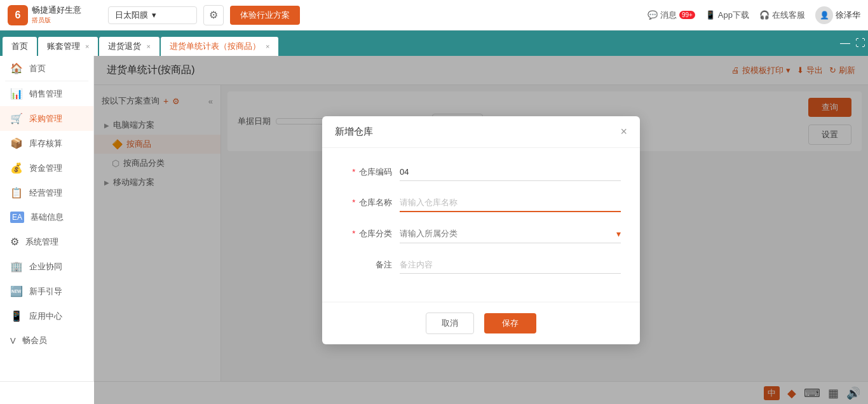 This screenshot has height=404, width=868. I want to click on dialog-header: 新增仓库 ×, so click(481, 132).